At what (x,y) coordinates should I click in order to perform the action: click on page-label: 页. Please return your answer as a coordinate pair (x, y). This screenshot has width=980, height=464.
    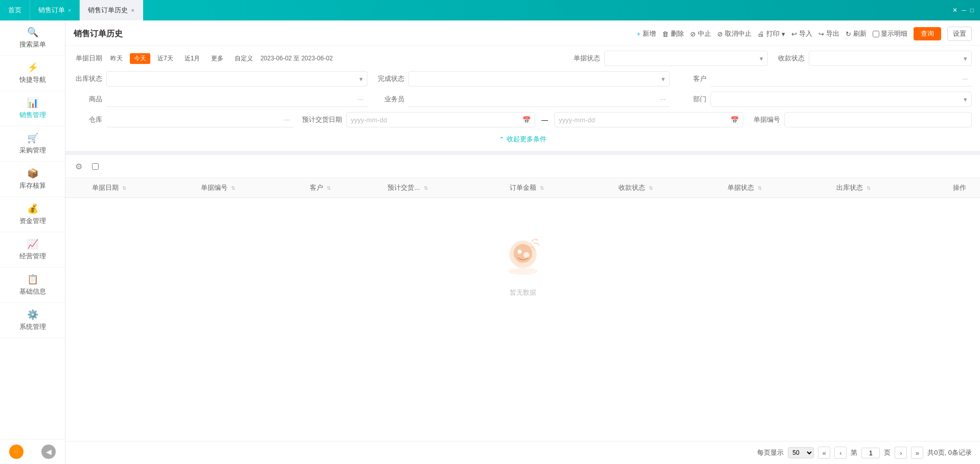
    Looking at the image, I should click on (887, 453).